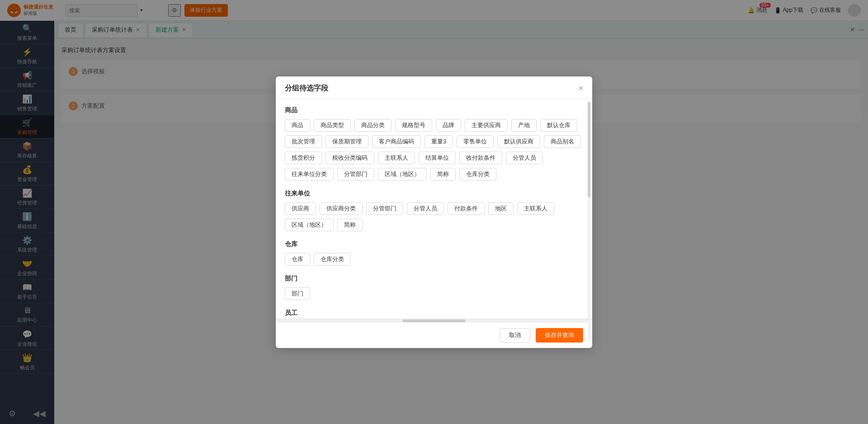  What do you see at coordinates (562, 142) in the screenshot?
I see `field-tag-0-14: 商品别名` at bounding box center [562, 142].